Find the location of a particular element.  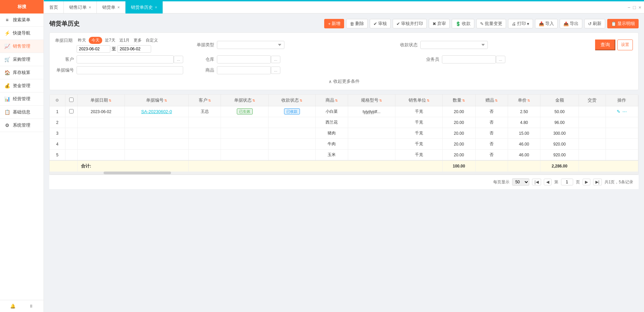

today-shortcut: 今天 is located at coordinates (95, 41).